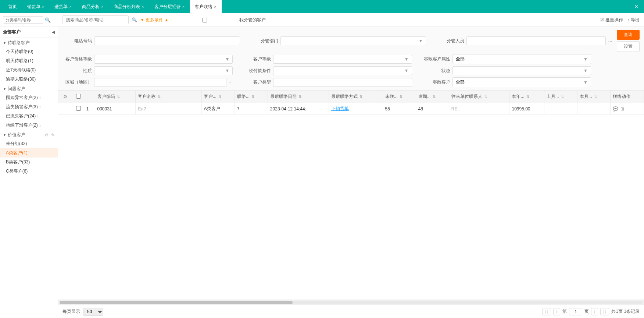 Image resolution: width=644 pixels, height=318 pixels. Describe the element at coordinates (586, 82) in the screenshot. I see `retail-arrow-icon: ▼` at that location.